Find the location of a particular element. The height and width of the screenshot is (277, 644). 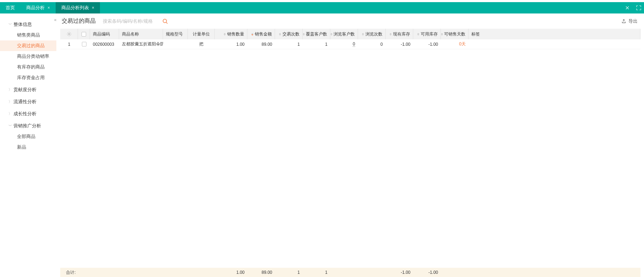

tab-label: 首页 is located at coordinates (10, 8).